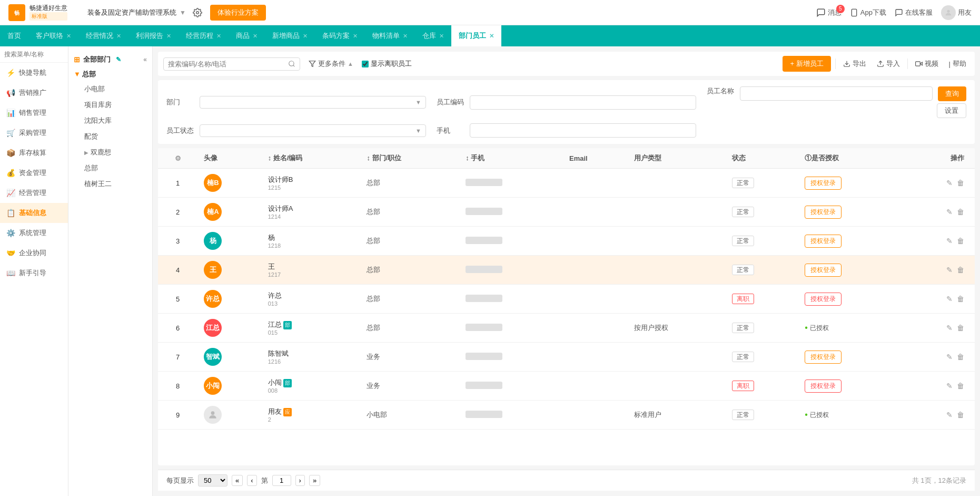 This screenshot has height=496, width=980. What do you see at coordinates (246, 36) in the screenshot?
I see `tab-goods: 商品 ✕` at bounding box center [246, 36].